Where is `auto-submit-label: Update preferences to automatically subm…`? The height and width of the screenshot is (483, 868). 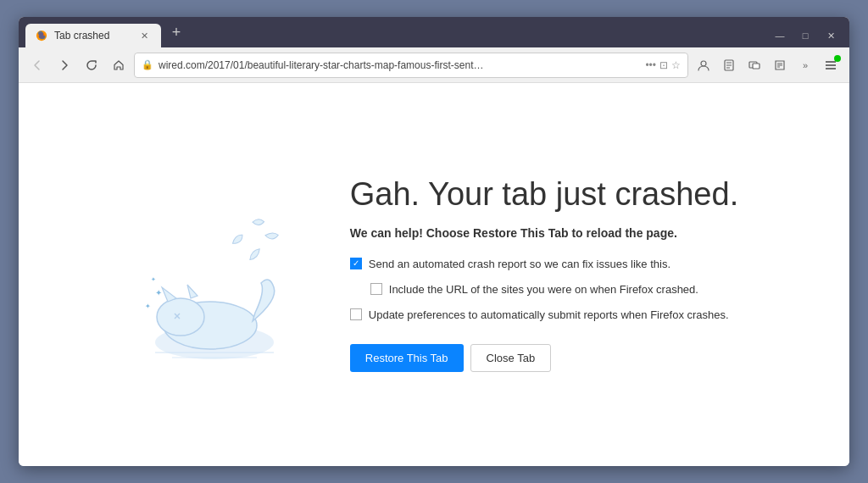
auto-submit-label: Update preferences to automatically subm… is located at coordinates (549, 315).